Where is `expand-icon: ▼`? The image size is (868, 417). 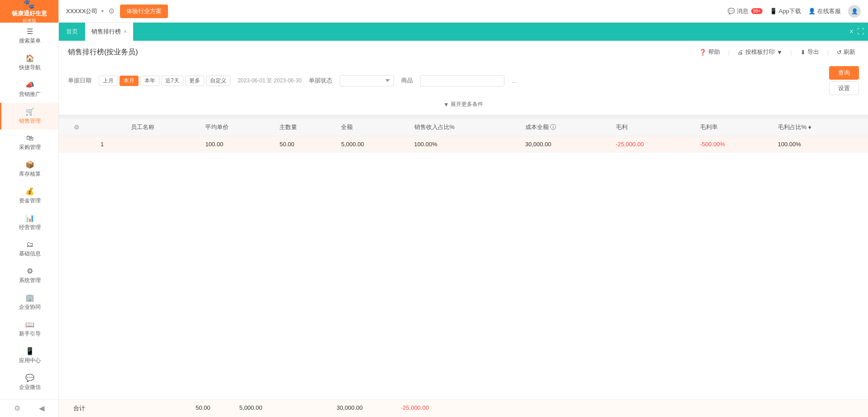
expand-icon: ▼ is located at coordinates (446, 105).